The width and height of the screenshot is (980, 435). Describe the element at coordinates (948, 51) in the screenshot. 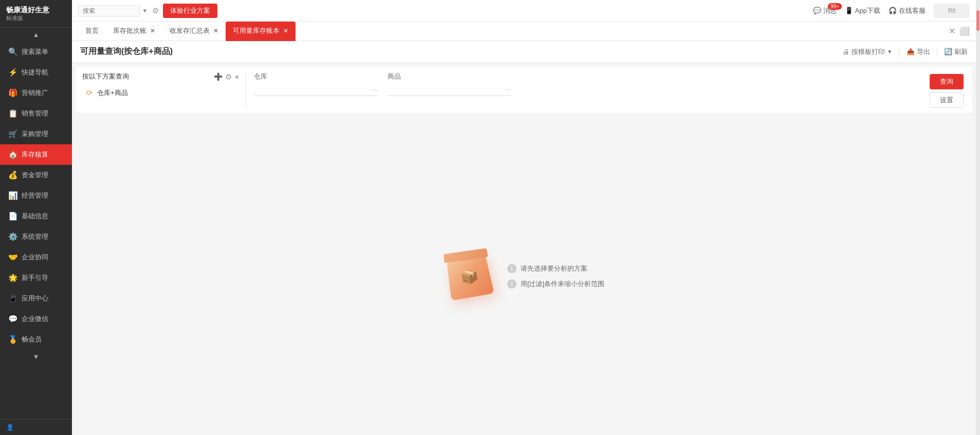

I see `refresh-icon: 🔄` at that location.